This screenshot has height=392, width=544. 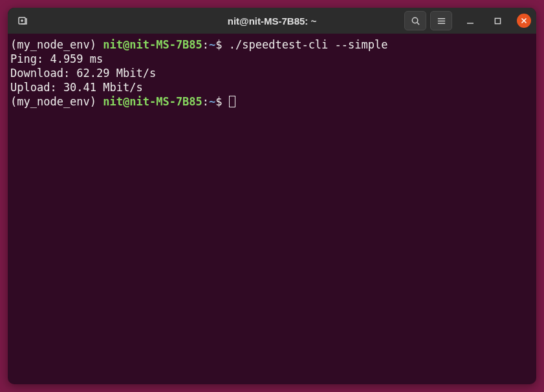 I want to click on minimize-button, so click(x=470, y=21).